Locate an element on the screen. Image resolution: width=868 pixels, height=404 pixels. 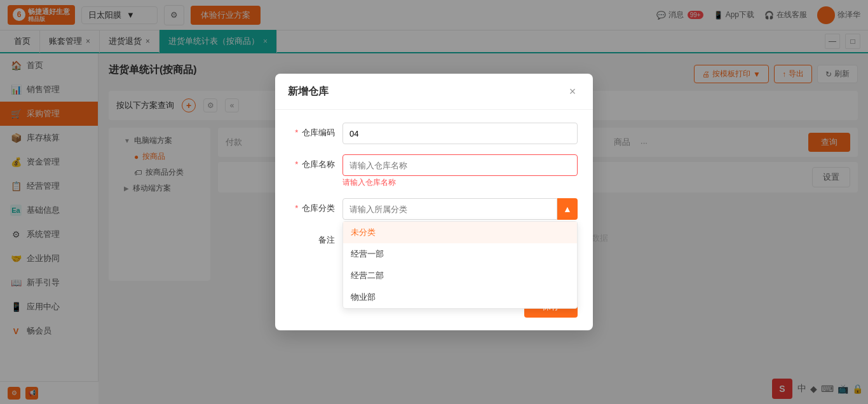
dropdown-item-ops2: 经营二部 is located at coordinates (460, 276).